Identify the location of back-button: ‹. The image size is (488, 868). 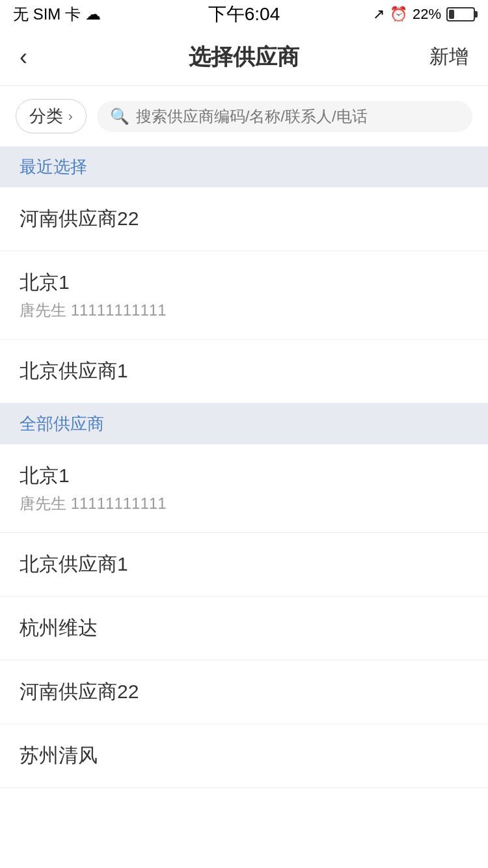
(46, 57).